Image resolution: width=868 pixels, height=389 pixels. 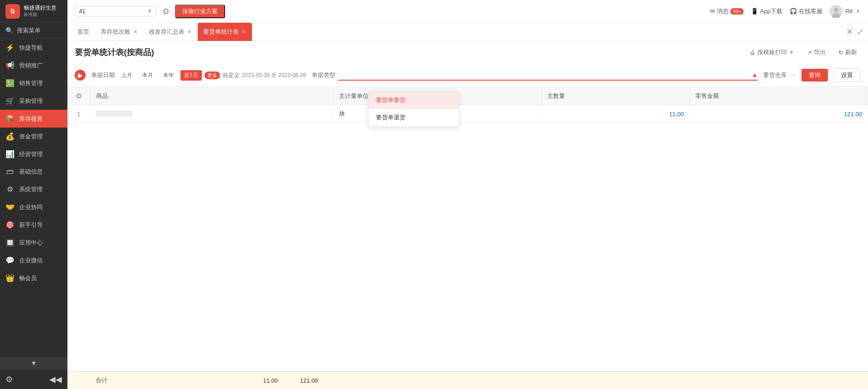 I want to click on messages-button: ✉ 消息 99+, so click(x=727, y=11).